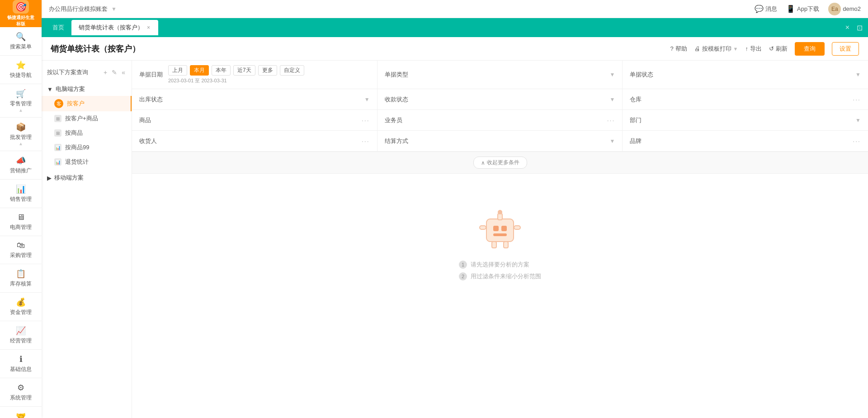  What do you see at coordinates (857, 141) in the screenshot?
I see `brand-dots: ···` at bounding box center [857, 141].